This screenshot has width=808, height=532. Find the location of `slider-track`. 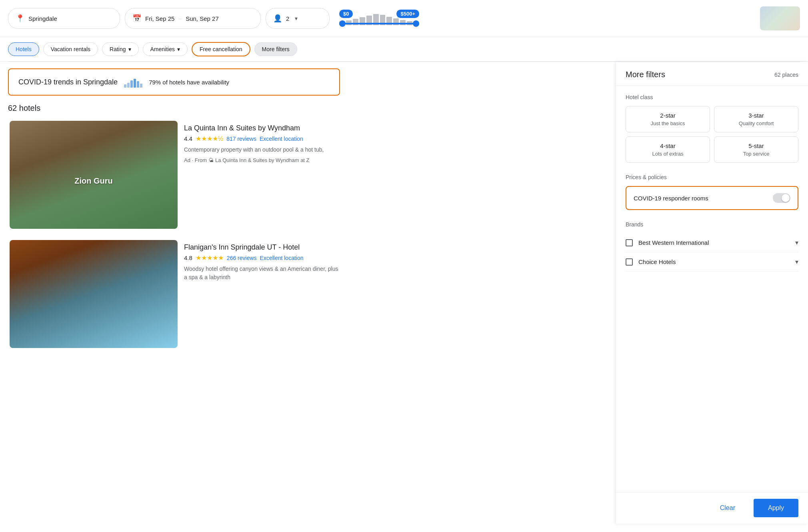

slider-track is located at coordinates (379, 24).